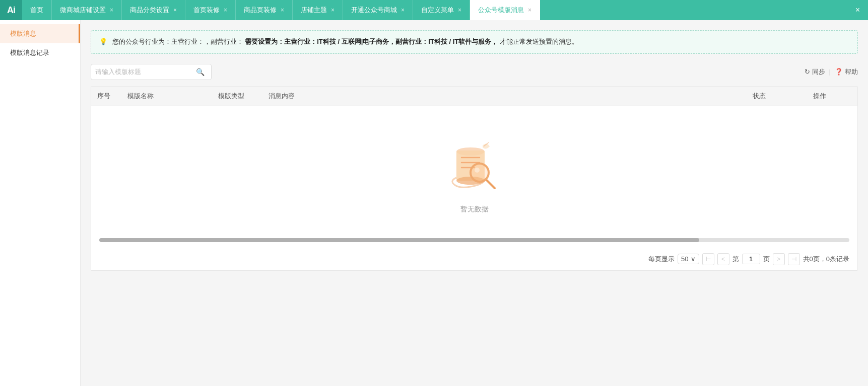  I want to click on search-box: 🔍, so click(151, 72).